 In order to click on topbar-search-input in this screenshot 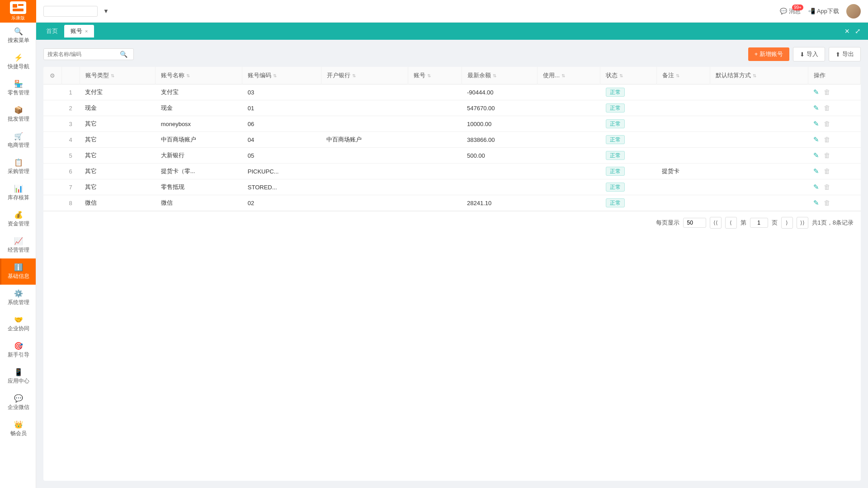, I will do `click(71, 11)`.